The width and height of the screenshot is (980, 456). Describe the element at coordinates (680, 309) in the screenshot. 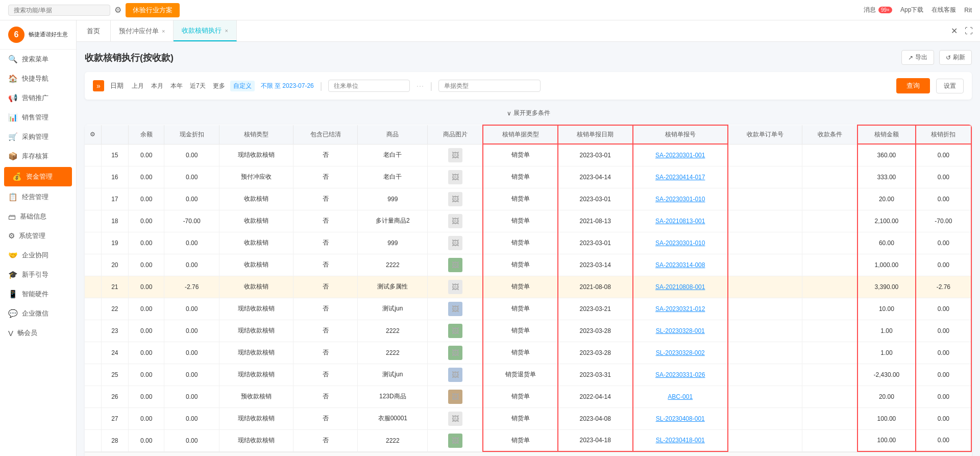

I see `cancel-bill-no-link: SA-20230321-012` at that location.